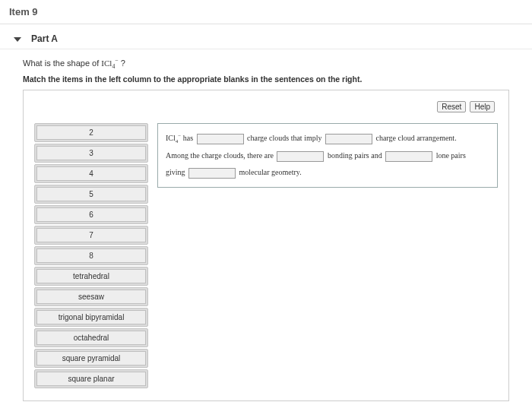 The height and width of the screenshot is (402, 532). What do you see at coordinates (91, 378) in the screenshot?
I see `tile-square-planar: square planar` at bounding box center [91, 378].